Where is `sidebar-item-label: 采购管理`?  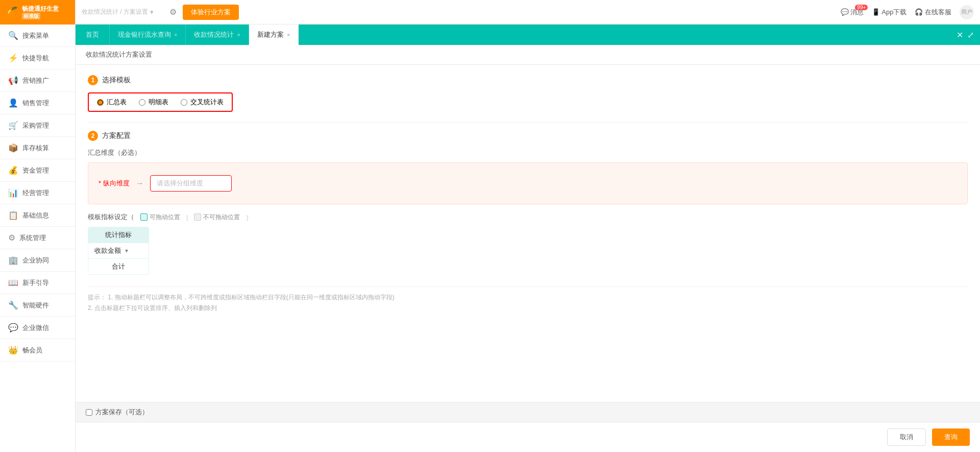 sidebar-item-label: 采购管理 is located at coordinates (36, 126).